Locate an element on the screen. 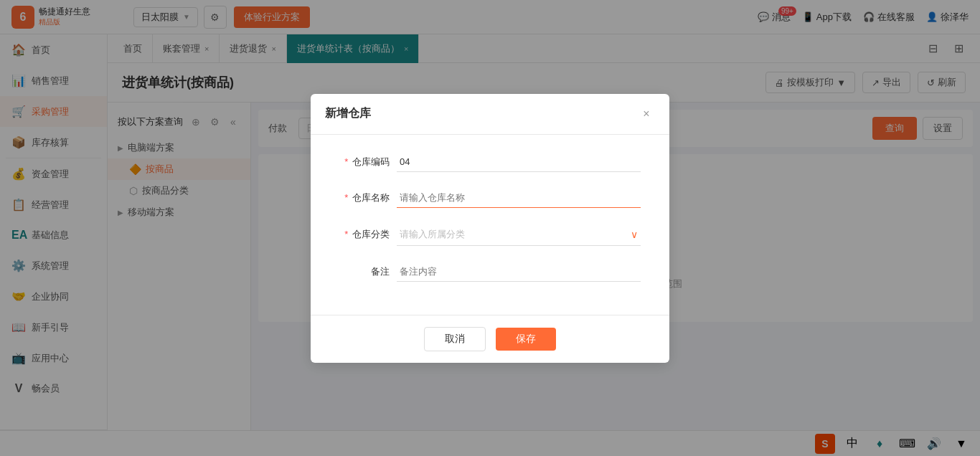  note-label: 备注 is located at coordinates (368, 272).